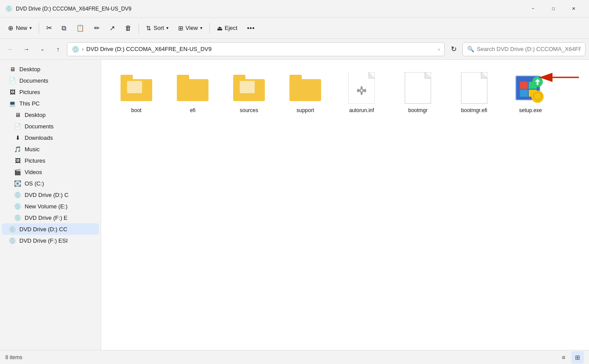 This screenshot has height=364, width=589. What do you see at coordinates (11, 49) in the screenshot?
I see `back-button: ←` at bounding box center [11, 49].